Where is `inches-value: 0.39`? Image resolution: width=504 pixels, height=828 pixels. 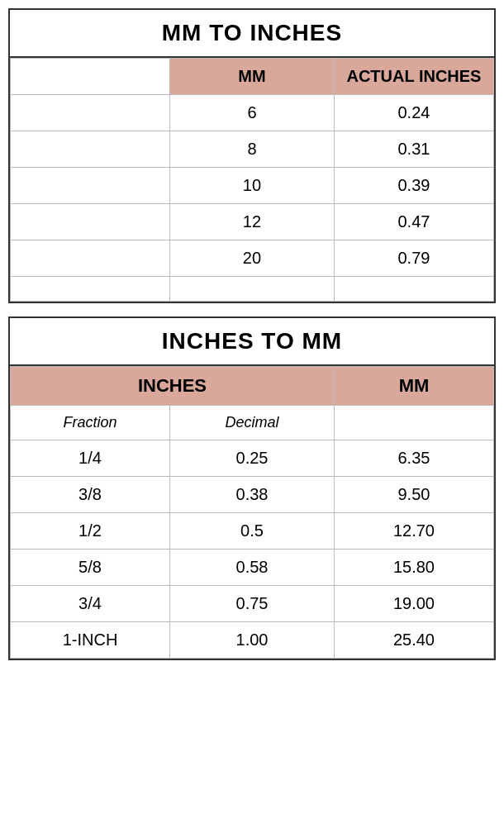 inches-value: 0.39 is located at coordinates (413, 186).